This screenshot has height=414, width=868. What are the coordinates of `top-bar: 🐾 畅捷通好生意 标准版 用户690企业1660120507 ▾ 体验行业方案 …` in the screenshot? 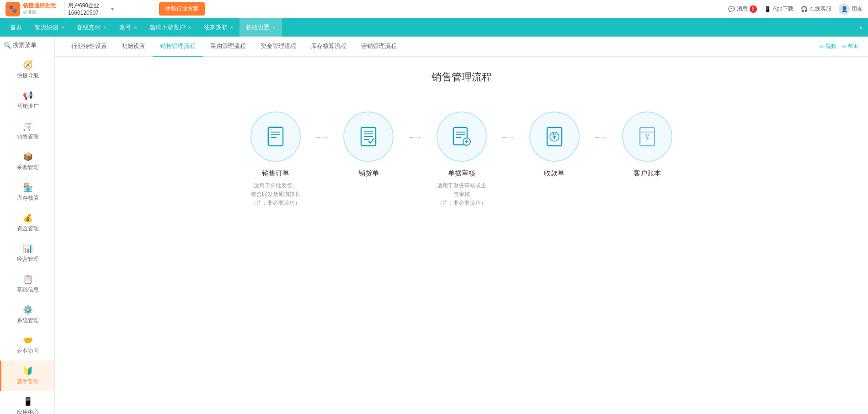 It's located at (434, 9).